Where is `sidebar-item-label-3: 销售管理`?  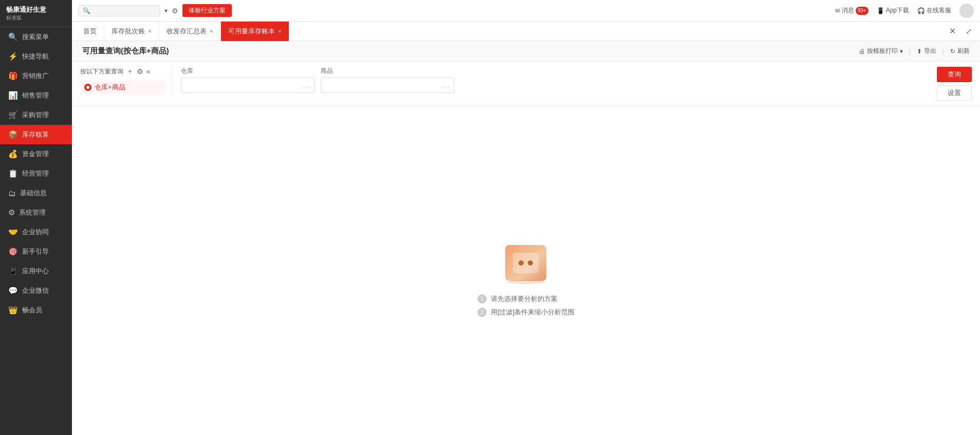 sidebar-item-label-3: 销售管理 is located at coordinates (35, 96).